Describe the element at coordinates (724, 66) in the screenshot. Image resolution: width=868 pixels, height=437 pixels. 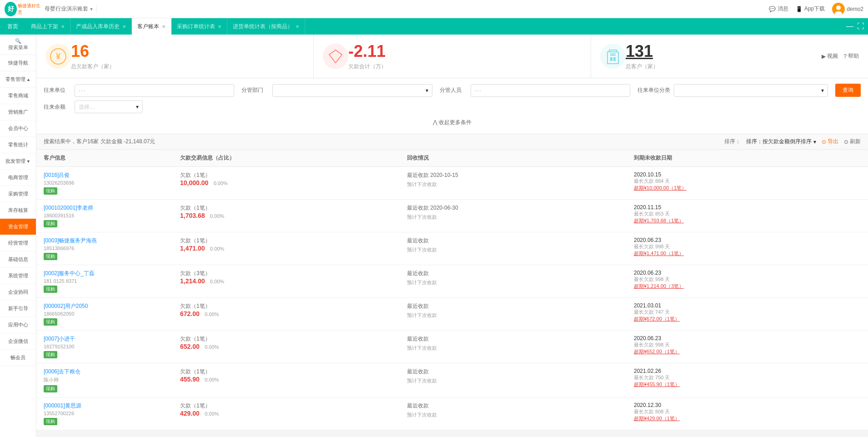
I see `total-customers-label: 总客户（家）` at that location.